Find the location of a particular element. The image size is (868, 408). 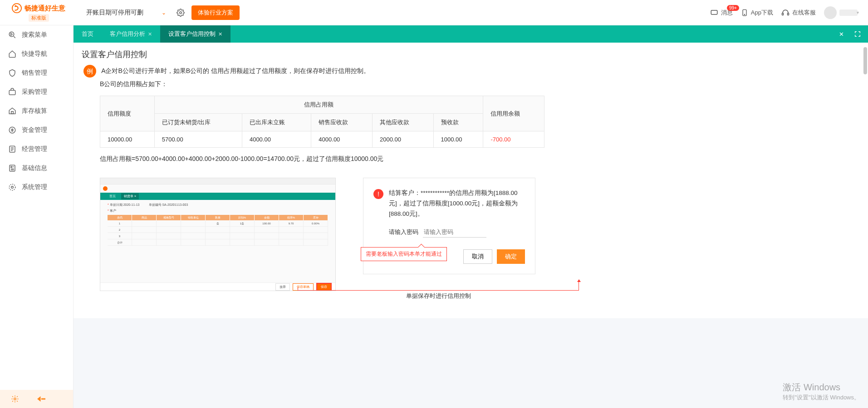

password-input is located at coordinates (455, 232).